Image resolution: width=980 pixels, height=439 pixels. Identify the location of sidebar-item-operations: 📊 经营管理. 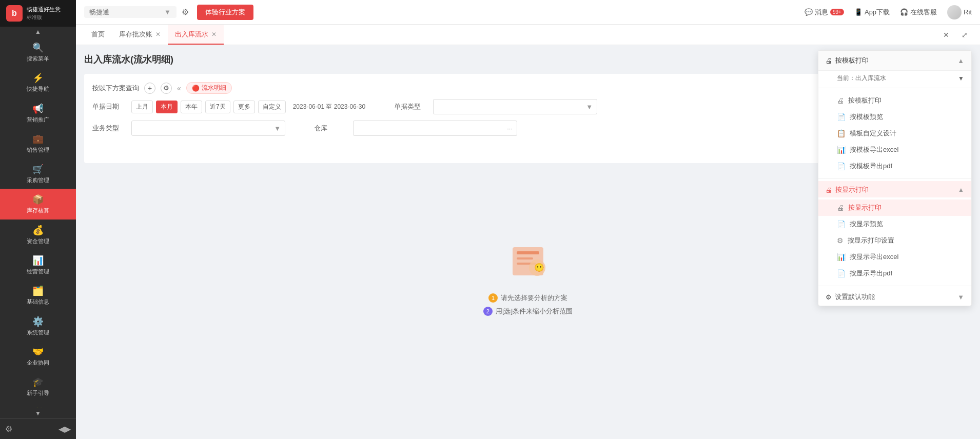
(38, 265).